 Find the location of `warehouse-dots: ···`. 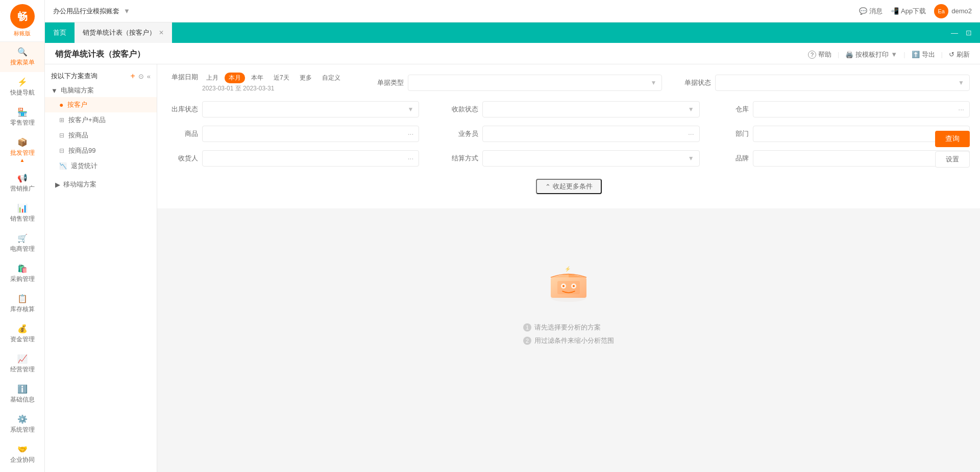

warehouse-dots: ··· is located at coordinates (961, 109).